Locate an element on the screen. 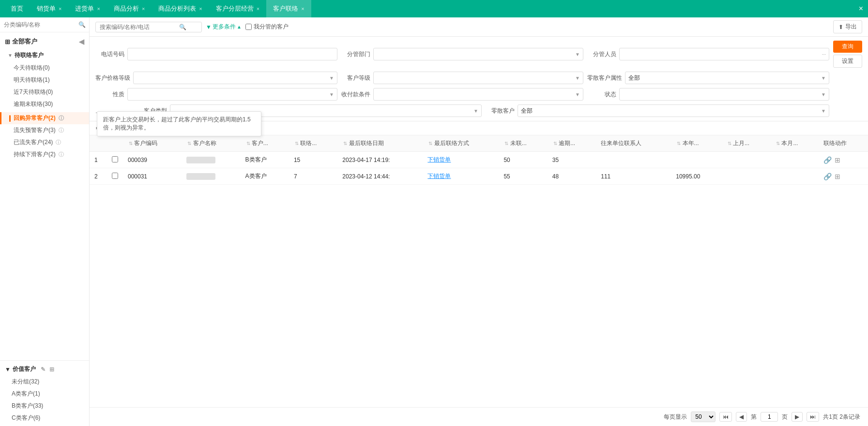 The image size is (868, 426). sidebar-item-churned: 已流失客户(24) ⓘ is located at coordinates (45, 142).